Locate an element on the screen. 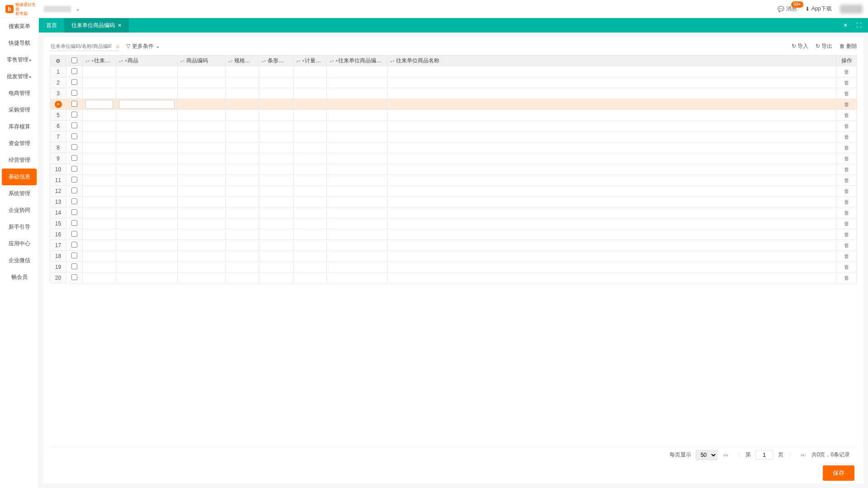 The width and height of the screenshot is (868, 488). export-button: ↻导出 is located at coordinates (824, 46).